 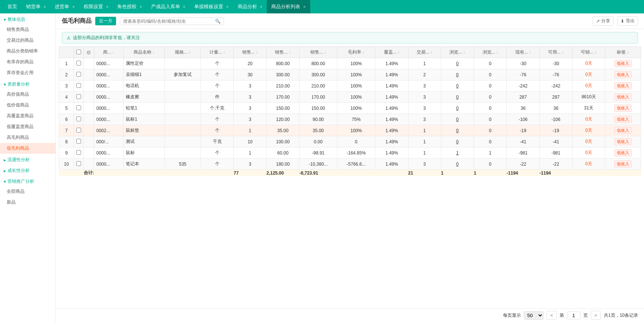 I want to click on cell-name: 鼠标1, so click(x=144, y=119).